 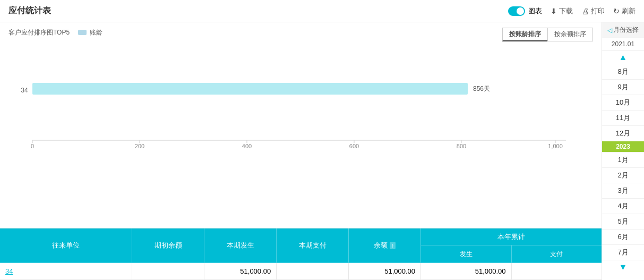 What do you see at coordinates (623, 103) in the screenshot?
I see `month-item-10: 10月` at bounding box center [623, 103].